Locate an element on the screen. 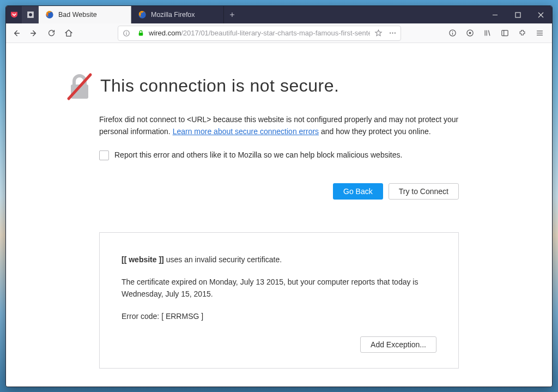  titlebar-left is located at coordinates (22, 15).